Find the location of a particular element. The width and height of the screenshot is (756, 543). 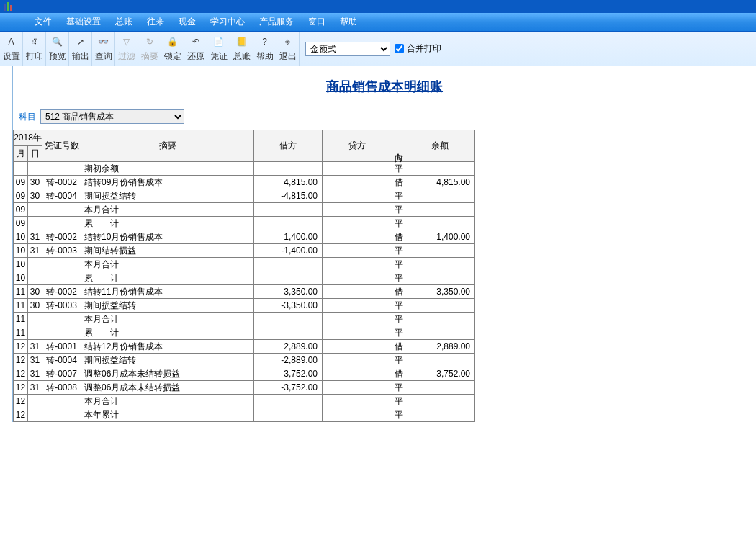

hdr-direction: 方向 is located at coordinates (399, 146).